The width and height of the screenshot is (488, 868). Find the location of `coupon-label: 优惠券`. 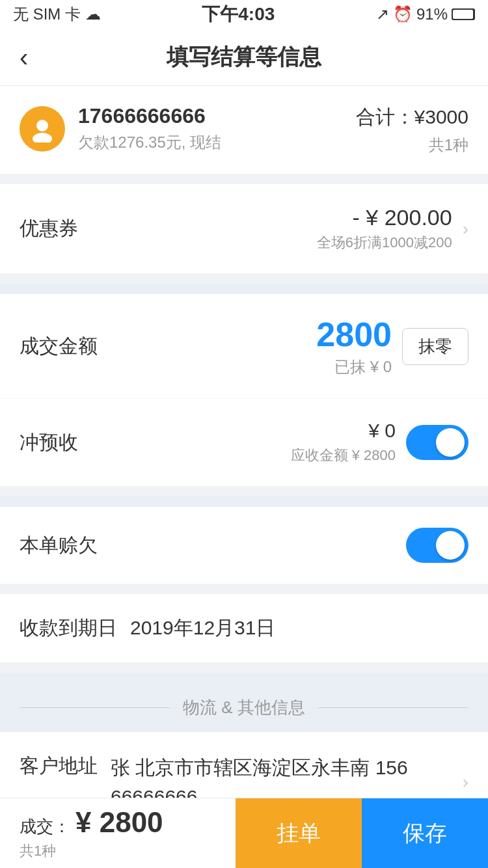

coupon-label: 优惠券 is located at coordinates (49, 229).